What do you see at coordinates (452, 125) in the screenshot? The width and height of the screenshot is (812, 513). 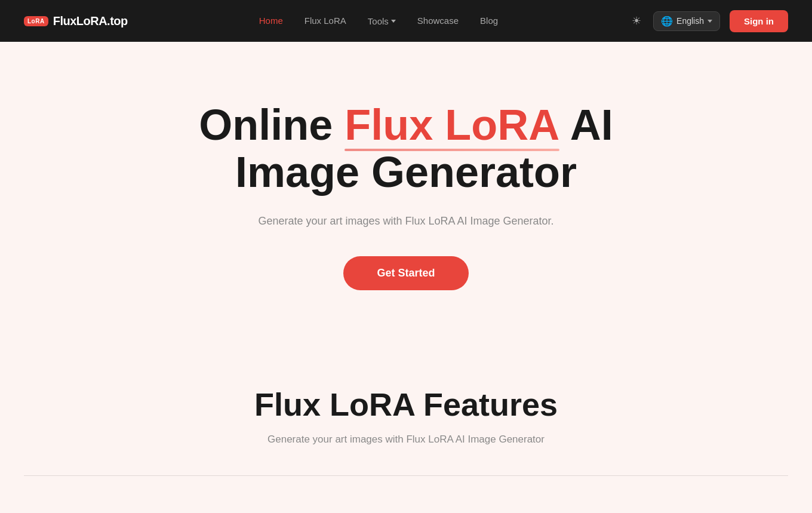 I see `hero-title-highlight: Flux LoRA` at bounding box center [452, 125].